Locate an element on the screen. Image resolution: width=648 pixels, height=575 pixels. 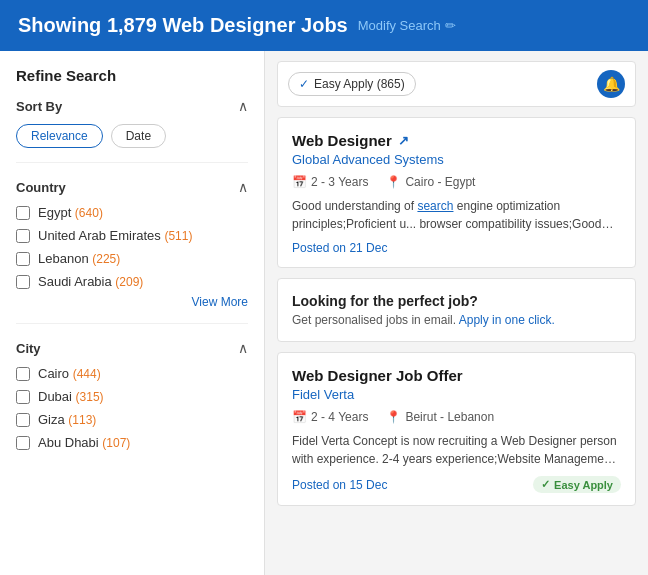
modify-search-label: Modify Search is located at coordinates (400, 26).